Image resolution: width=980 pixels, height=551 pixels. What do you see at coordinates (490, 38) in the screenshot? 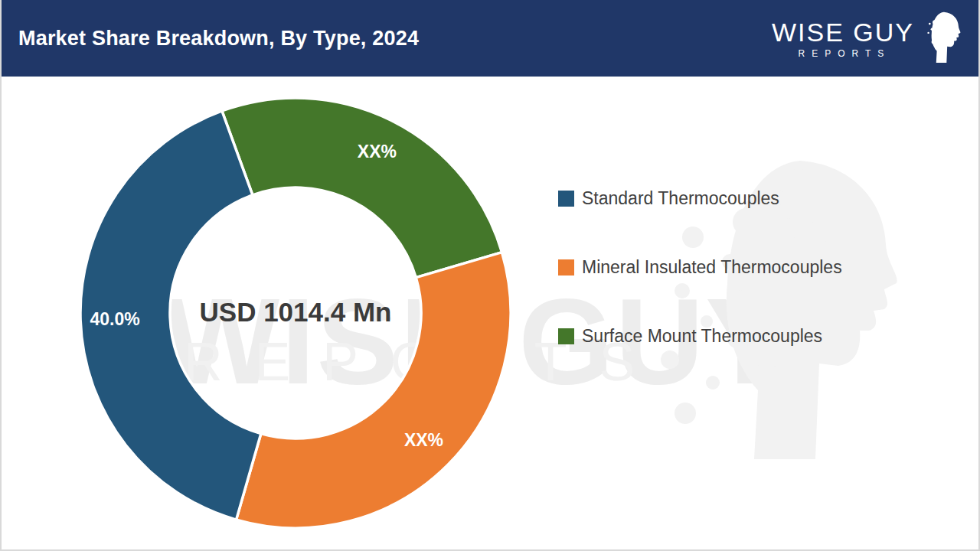
I see `header-bar: Market Share Breakdown, By Type, 2024 WI…` at bounding box center [490, 38].